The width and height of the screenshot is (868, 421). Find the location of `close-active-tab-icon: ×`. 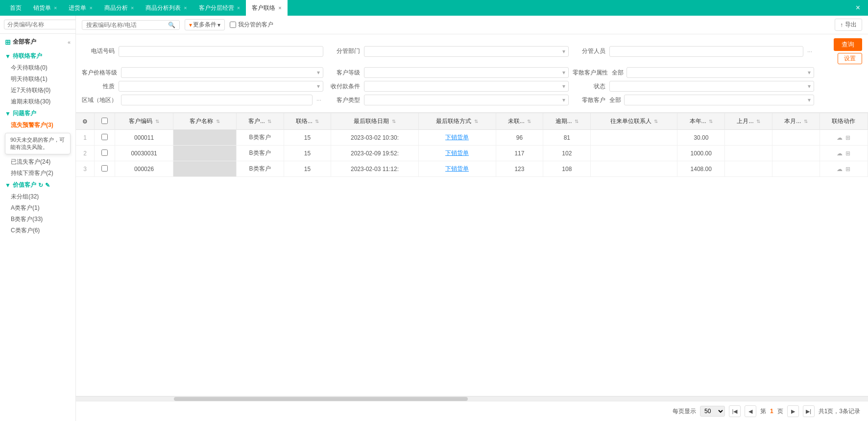

close-active-tab-icon: × is located at coordinates (280, 8).